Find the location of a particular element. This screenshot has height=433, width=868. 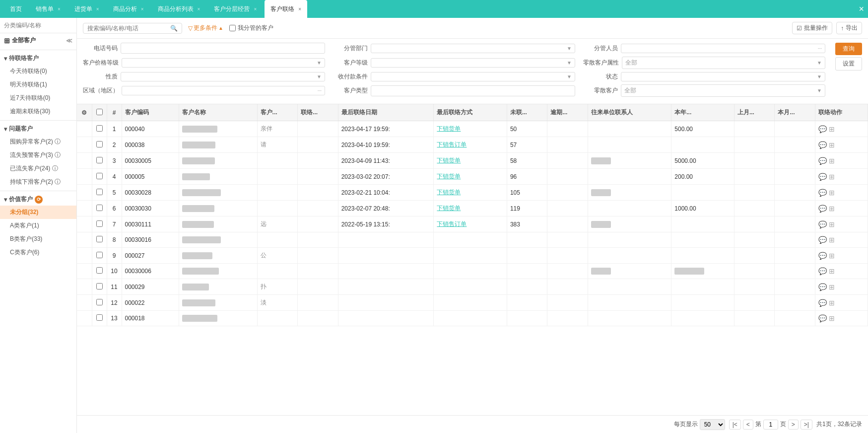

more-conditions-button: ▽ 更多条件 ▲ is located at coordinates (205, 28).